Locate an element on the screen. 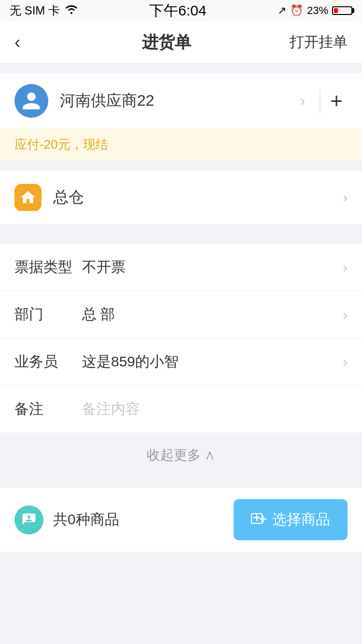 The image size is (362, 644). invoice-type-row: 票据类型 不开票 › is located at coordinates (181, 267).